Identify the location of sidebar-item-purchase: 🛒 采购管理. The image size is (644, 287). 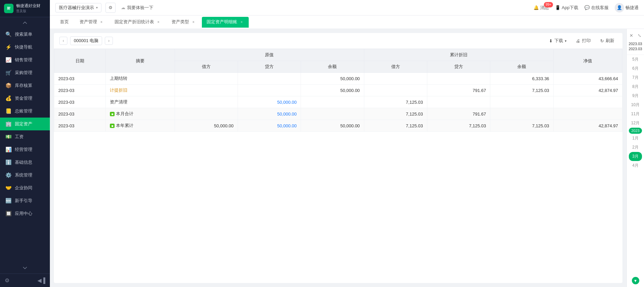
(25, 73).